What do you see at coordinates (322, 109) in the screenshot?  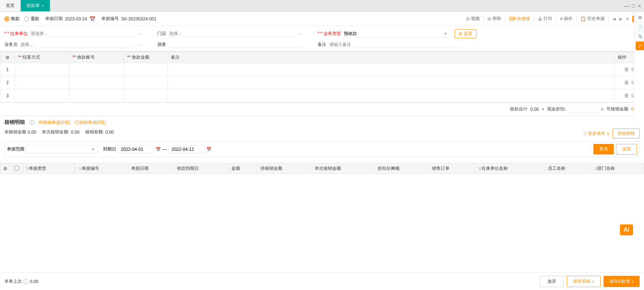 I see `summary-row: 收款合计 0.00 + 现金折扣: = 可核销金额 0.00` at bounding box center [322, 109].